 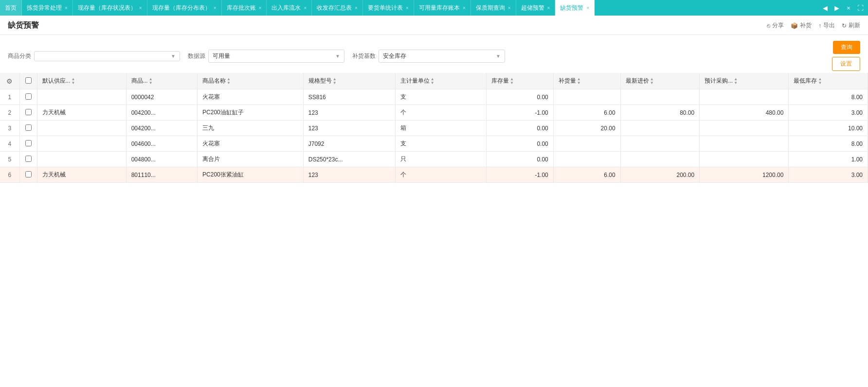 What do you see at coordinates (575, 8) in the screenshot?
I see `tab-shortage: 缺货预警 ×` at bounding box center [575, 8].